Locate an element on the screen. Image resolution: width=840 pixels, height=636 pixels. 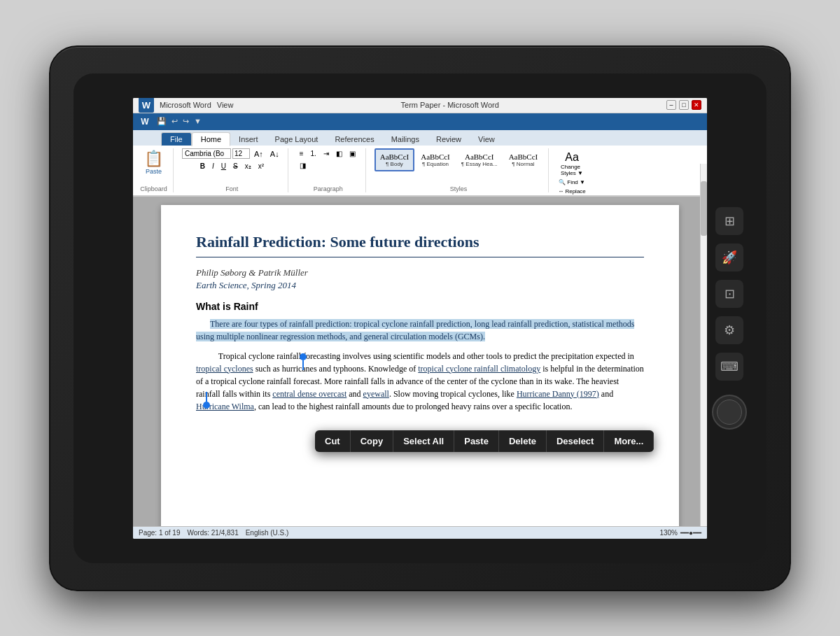
link-tropical-cyclones: tropical cyclones is located at coordinates (225, 369).